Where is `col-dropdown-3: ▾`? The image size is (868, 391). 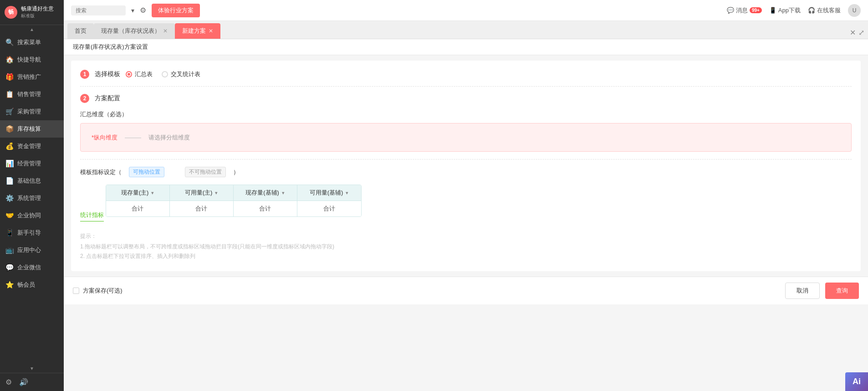
col-dropdown-3: ▾ is located at coordinates (347, 193).